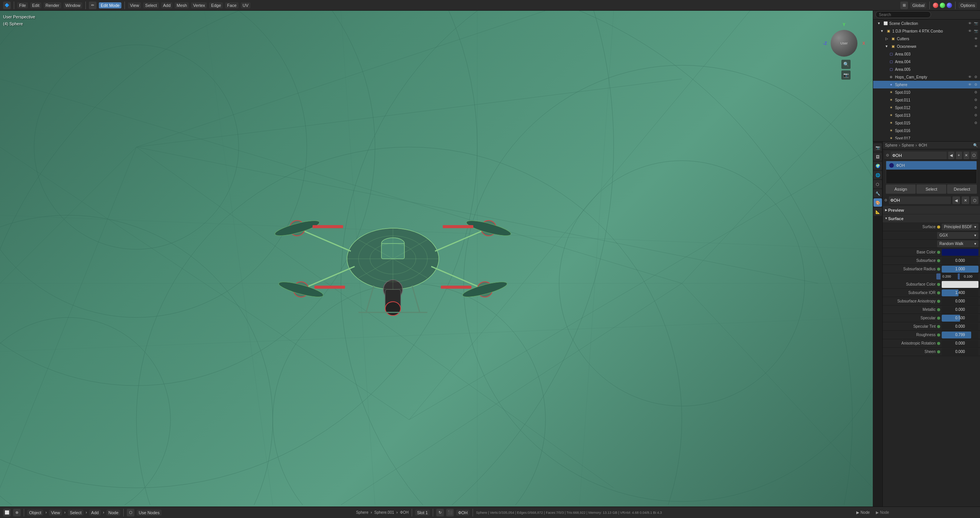  Describe the element at coordinates (920, 200) in the screenshot. I see `mat-ref-input` at that location.